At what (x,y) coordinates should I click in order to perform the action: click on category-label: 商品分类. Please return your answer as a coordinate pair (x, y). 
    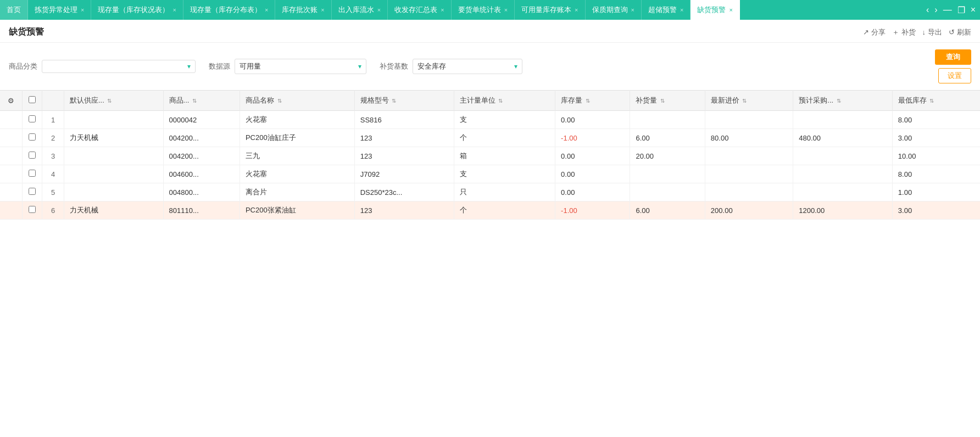
    Looking at the image, I should click on (23, 66).